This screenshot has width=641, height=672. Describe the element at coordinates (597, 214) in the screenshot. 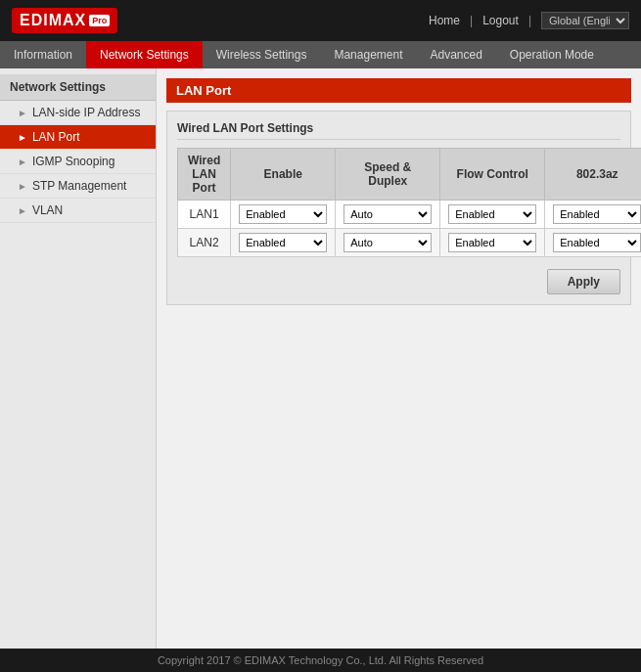

I see `lan1-az-select: Enabled Disabled` at that location.